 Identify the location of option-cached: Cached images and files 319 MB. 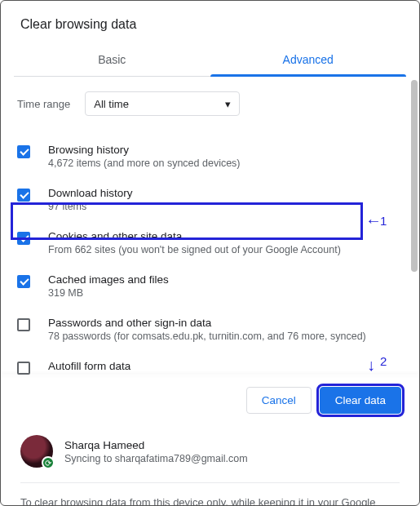
(210, 289).